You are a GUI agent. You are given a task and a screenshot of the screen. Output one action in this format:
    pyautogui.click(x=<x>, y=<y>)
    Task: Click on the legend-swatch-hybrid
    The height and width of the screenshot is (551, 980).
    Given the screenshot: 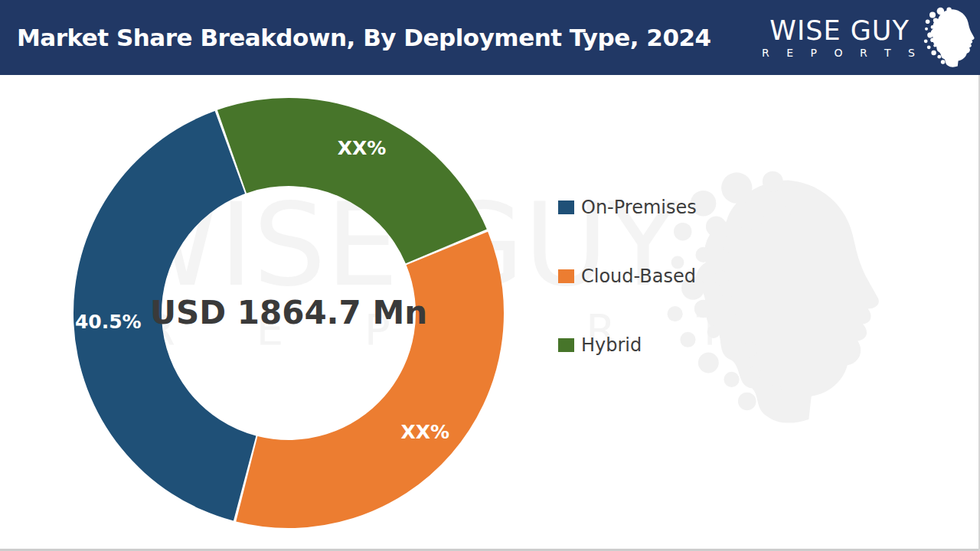 What is the action you would take?
    pyautogui.click(x=567, y=345)
    